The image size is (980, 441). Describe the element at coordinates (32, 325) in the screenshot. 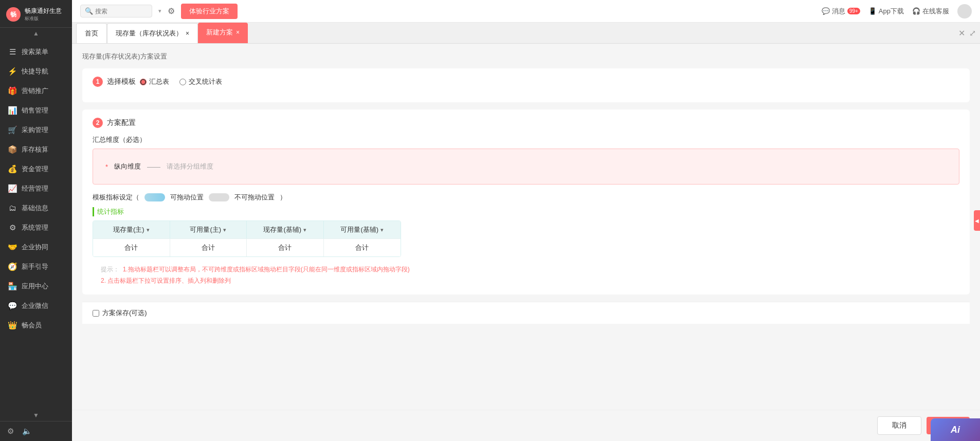

I see `sidebar-item-label: 畅会员` at that location.